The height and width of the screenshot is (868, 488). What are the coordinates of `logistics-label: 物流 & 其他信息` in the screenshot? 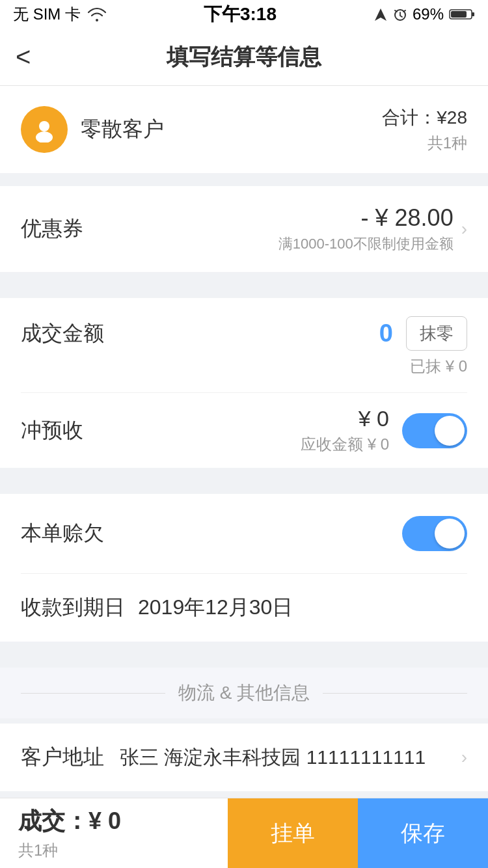 It's located at (244, 693).